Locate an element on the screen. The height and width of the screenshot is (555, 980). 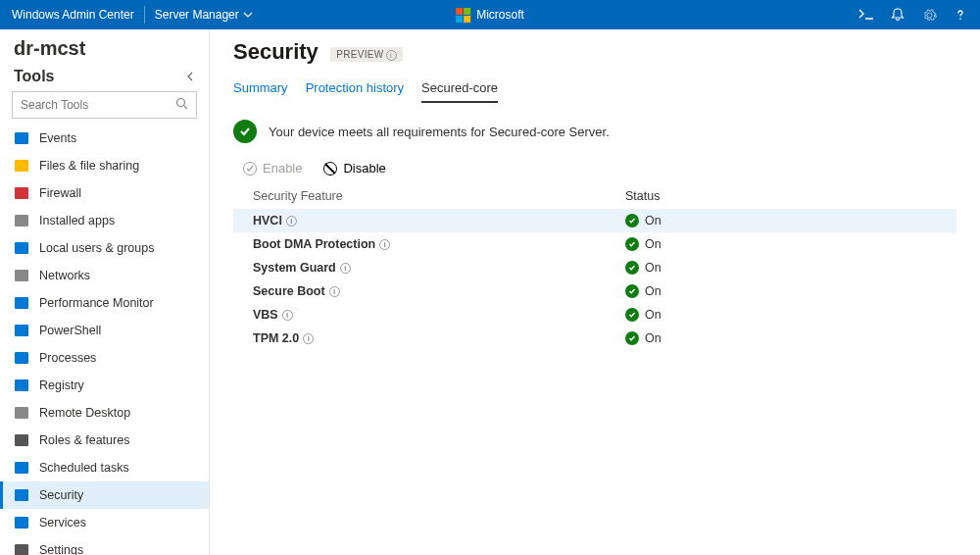
tool-label: Remote Desktop is located at coordinates (84, 413).